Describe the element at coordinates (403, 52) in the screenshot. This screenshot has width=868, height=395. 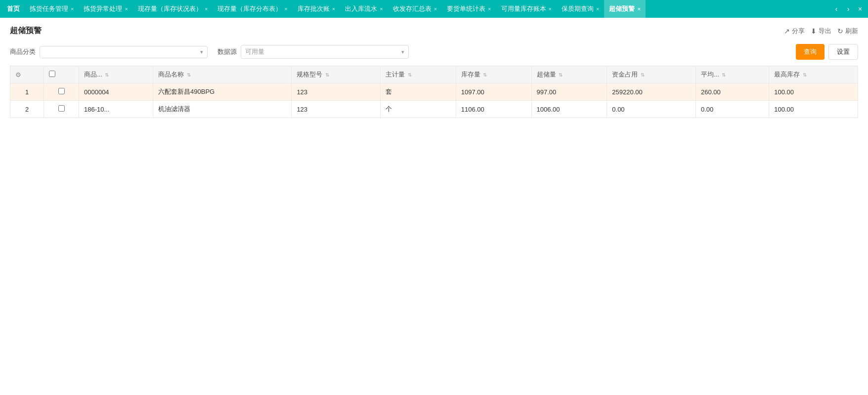
I see `datasource-chevron-icon: ▾` at that location.